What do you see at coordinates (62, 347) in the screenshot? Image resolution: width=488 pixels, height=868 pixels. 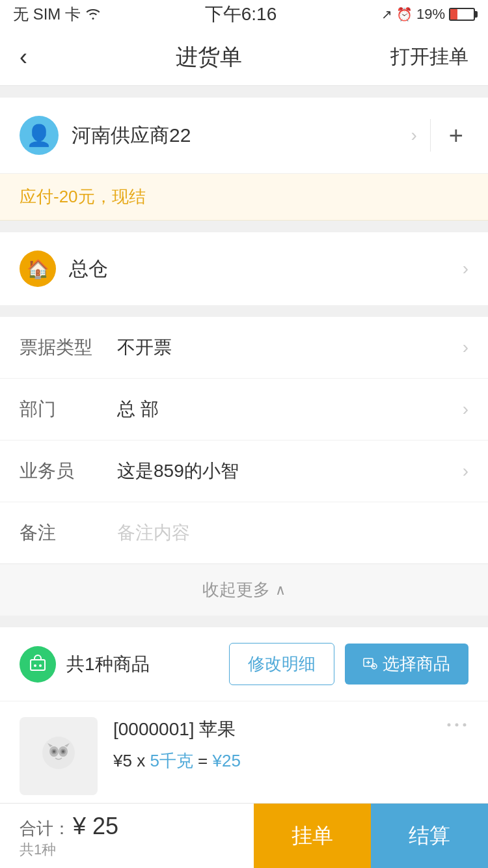 I see `invoice-label: 票据类型` at bounding box center [62, 347].